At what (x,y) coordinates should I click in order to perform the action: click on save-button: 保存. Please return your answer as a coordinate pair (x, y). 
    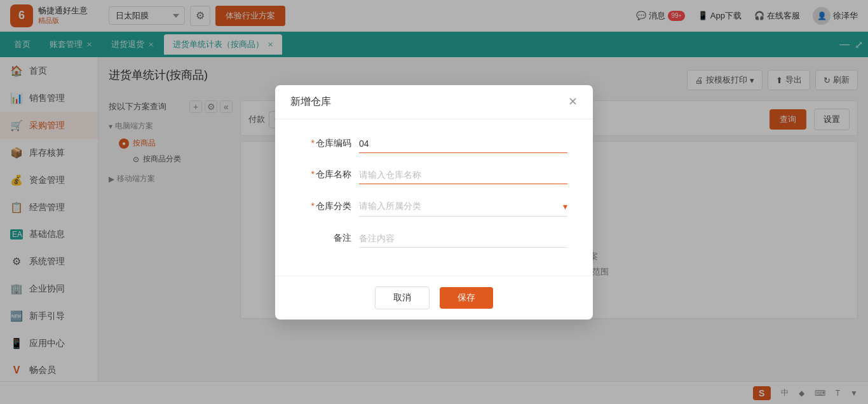
    Looking at the image, I should click on (466, 298).